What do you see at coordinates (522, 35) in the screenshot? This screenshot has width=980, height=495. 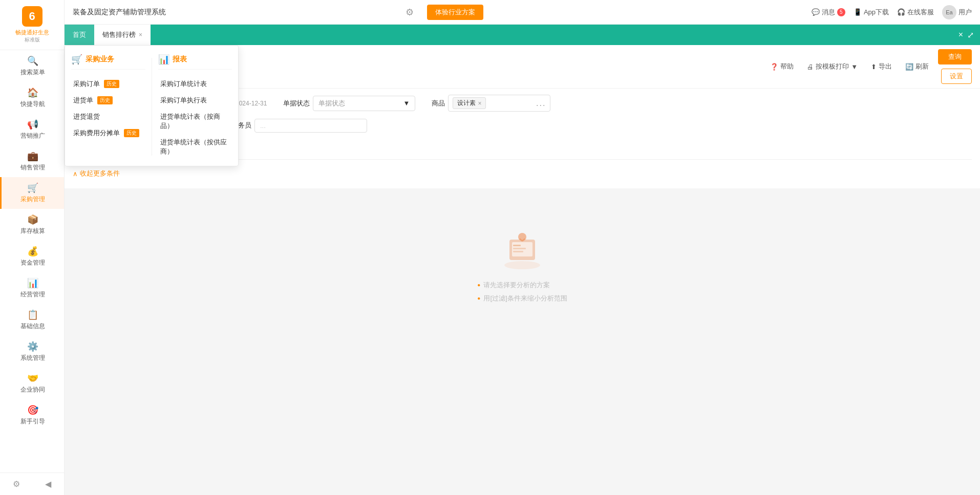 I see `tab-bar: 首页 销售排行榜 × × ⤢` at bounding box center [522, 35].